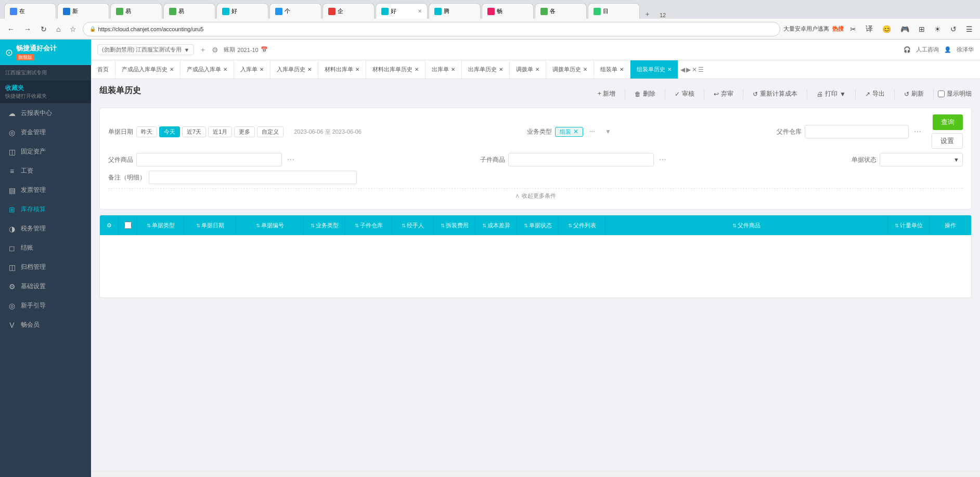 The image size is (980, 477). I want to click on translate-button: 译, so click(869, 29).